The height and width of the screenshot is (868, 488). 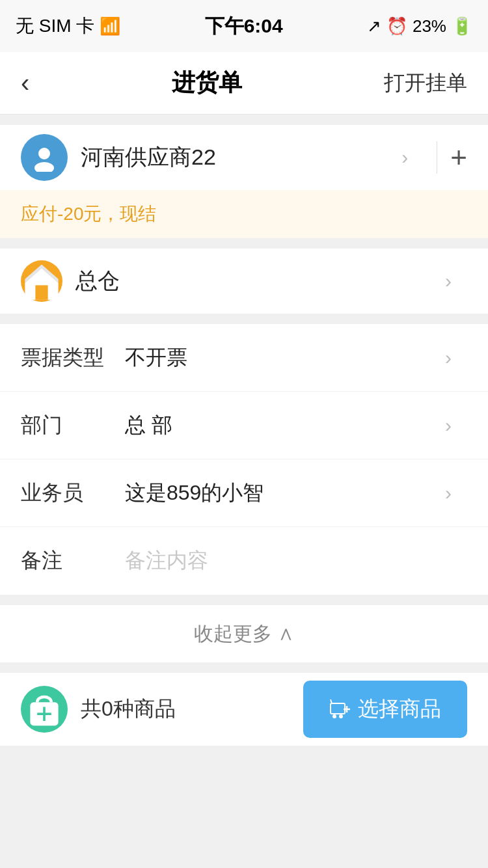 I want to click on person-icon, so click(x=44, y=157).